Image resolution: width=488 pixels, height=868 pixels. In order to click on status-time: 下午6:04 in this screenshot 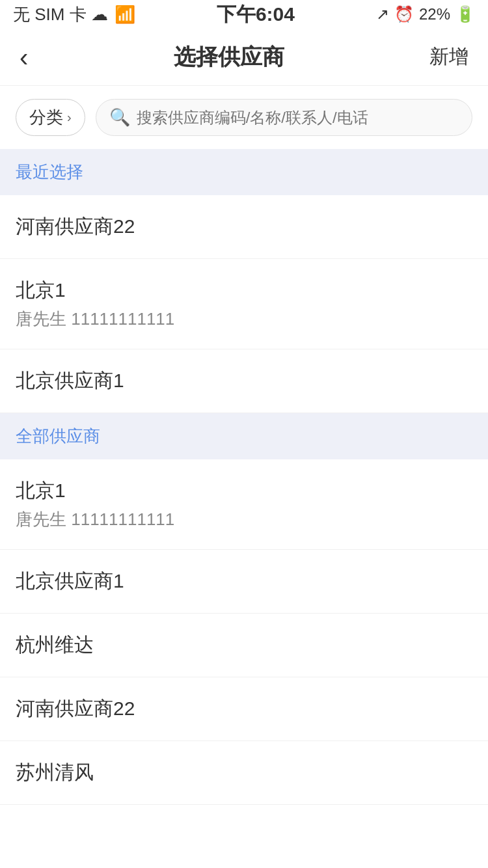, I will do `click(256, 14)`.